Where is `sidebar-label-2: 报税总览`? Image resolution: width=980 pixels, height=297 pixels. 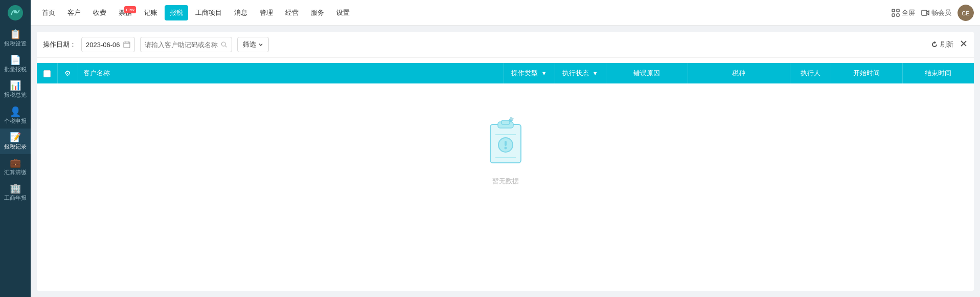
sidebar-label-2: 报税总览 is located at coordinates (15, 95).